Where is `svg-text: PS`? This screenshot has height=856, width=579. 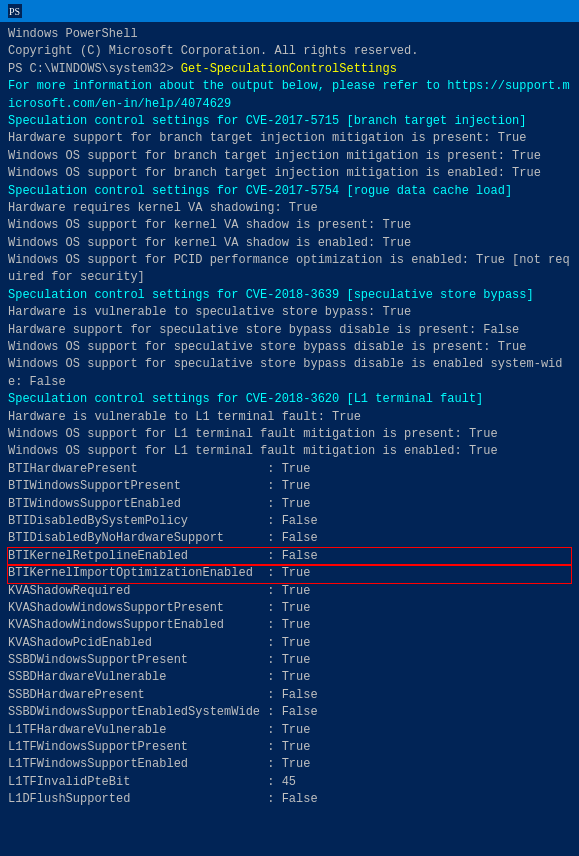 svg-text: PS is located at coordinates (14, 12).